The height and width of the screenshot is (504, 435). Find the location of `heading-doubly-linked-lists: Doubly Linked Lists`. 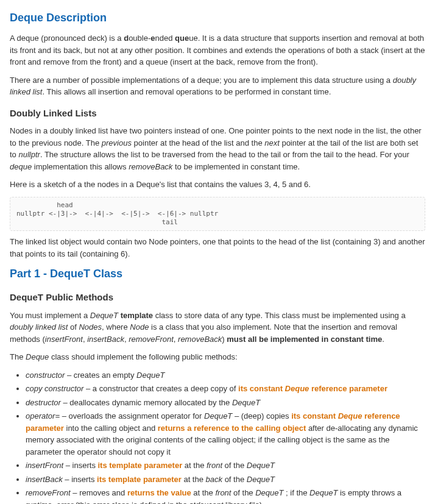

heading-doubly-linked-lists: Doubly Linked Lists is located at coordinates (217, 113).